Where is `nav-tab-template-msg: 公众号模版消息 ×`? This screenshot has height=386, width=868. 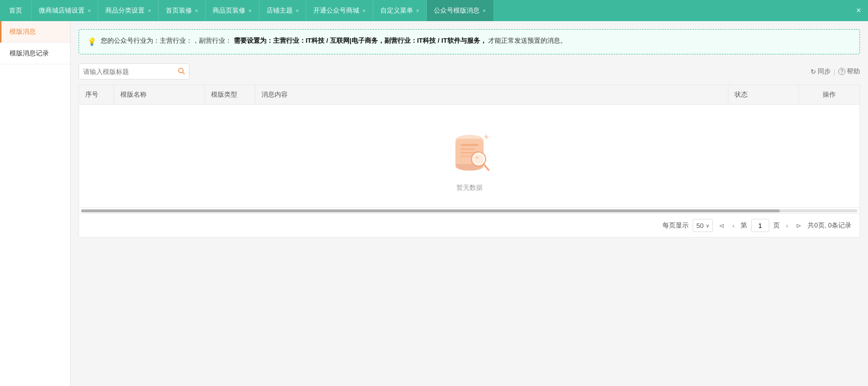
nav-tab-template-msg: 公众号模版消息 × is located at coordinates (460, 11).